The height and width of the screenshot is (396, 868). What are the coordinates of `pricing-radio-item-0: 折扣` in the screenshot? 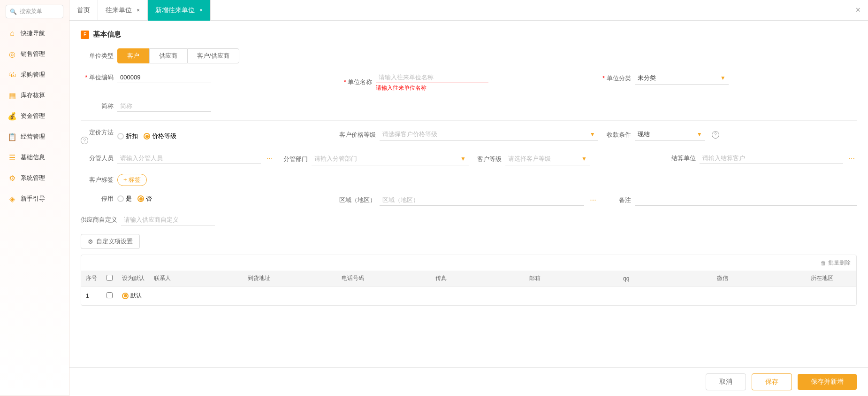 It's located at (128, 136).